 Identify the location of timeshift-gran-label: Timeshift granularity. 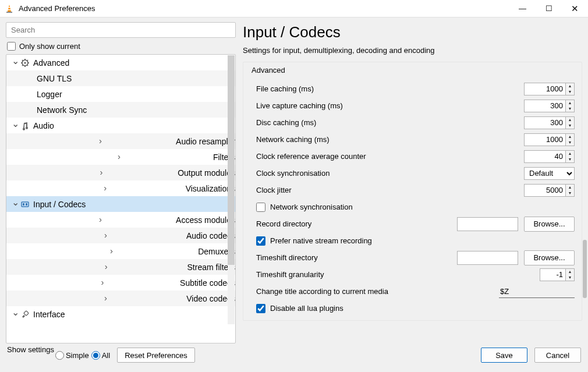
(398, 275).